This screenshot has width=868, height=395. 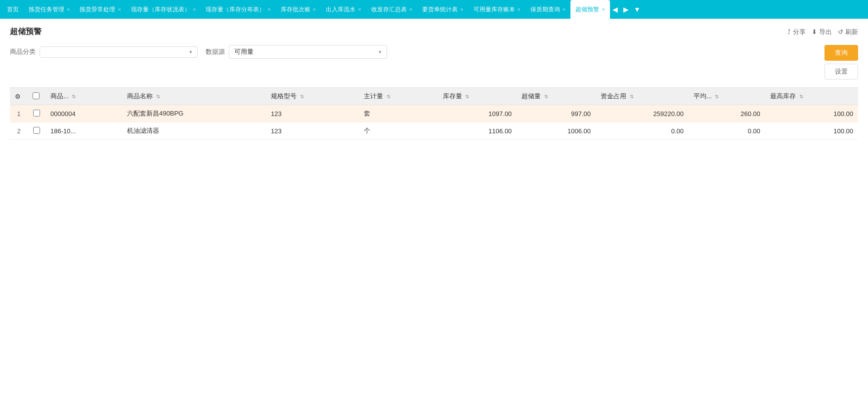 What do you see at coordinates (590, 9) in the screenshot?
I see `nav-tab-overstock: 超储预警 ×` at bounding box center [590, 9].